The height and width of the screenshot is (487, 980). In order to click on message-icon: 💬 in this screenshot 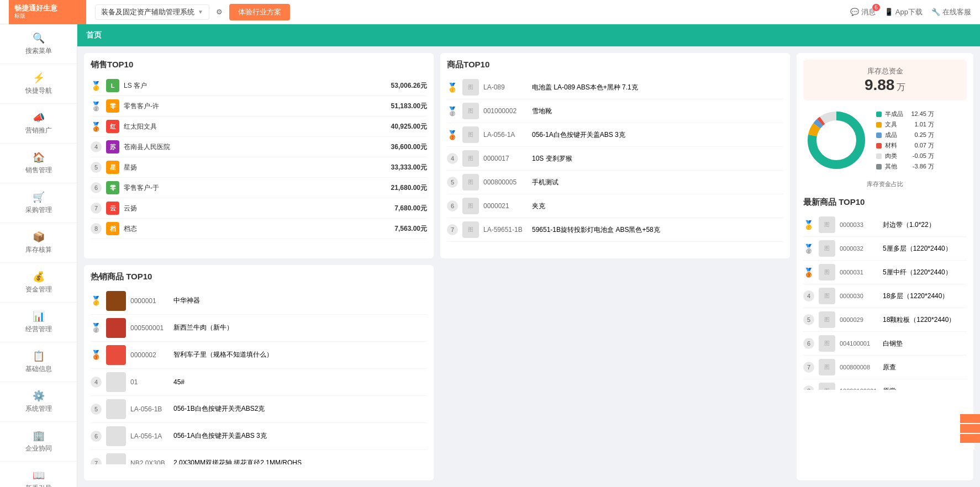, I will do `click(855, 12)`.